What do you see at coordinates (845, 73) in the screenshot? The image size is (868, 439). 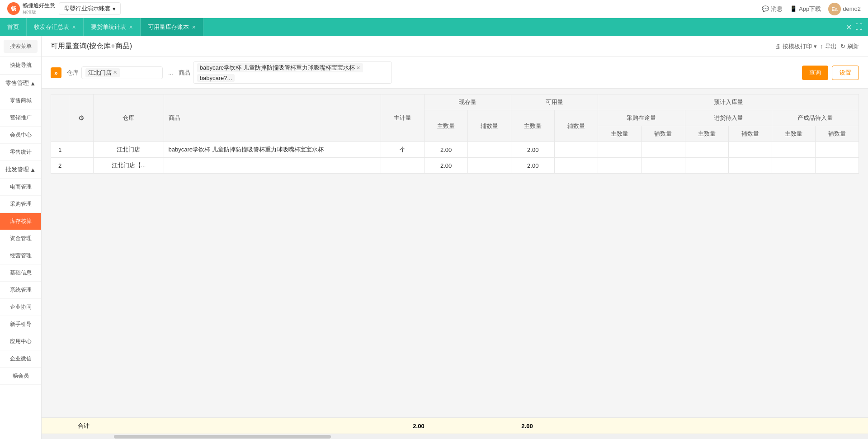 I see `settings-button: 设置` at bounding box center [845, 73].